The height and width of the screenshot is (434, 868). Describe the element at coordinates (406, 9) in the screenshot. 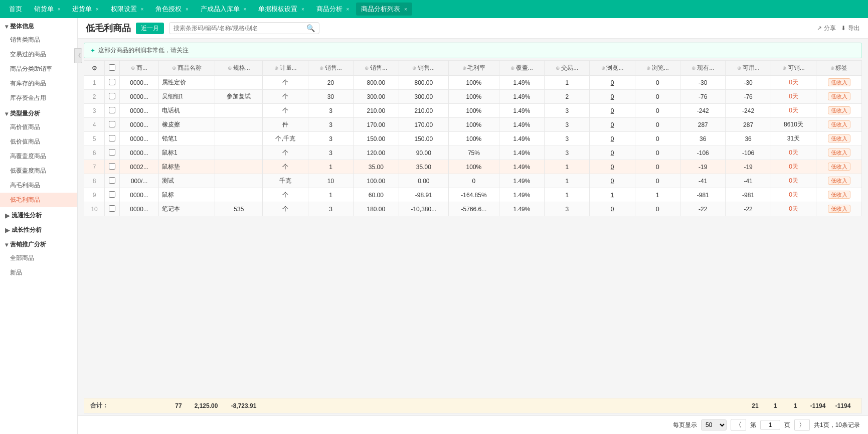

I see `nav-close-analysis-list: ×` at that location.